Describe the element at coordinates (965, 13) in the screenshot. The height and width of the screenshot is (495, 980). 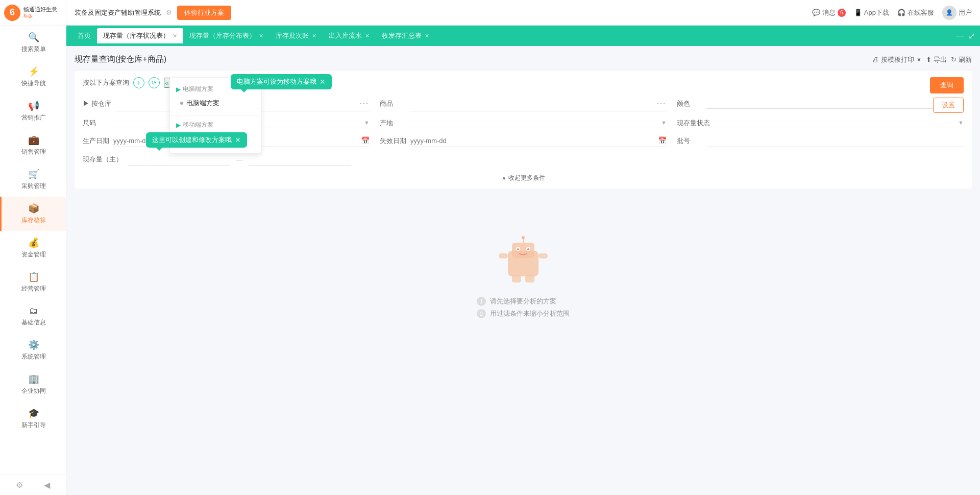
I see `user-name: 用户` at that location.